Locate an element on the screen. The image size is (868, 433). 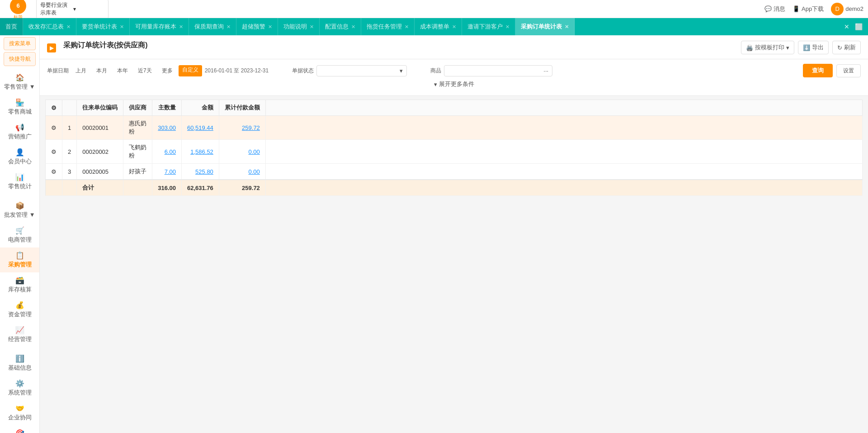
sidebar-item-purchase: 📋 采购管理 is located at coordinates (20, 260).